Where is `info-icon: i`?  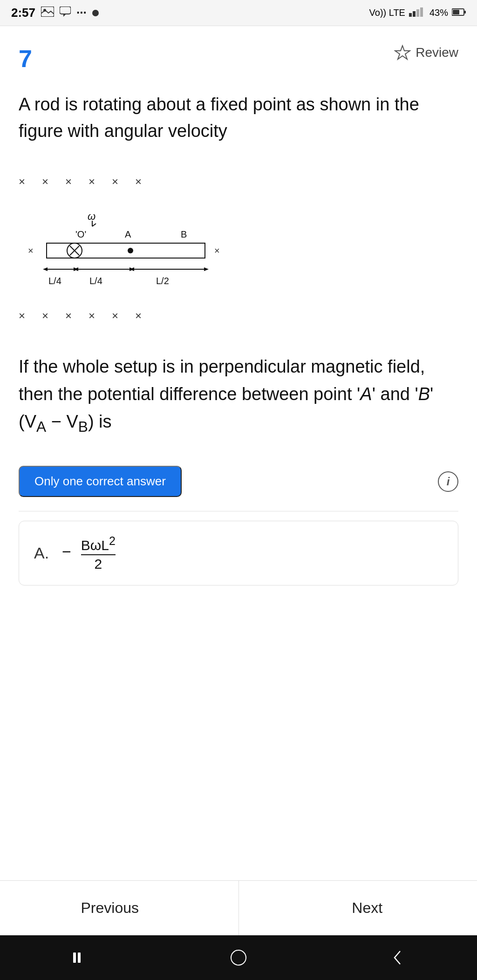 info-icon: i is located at coordinates (448, 482).